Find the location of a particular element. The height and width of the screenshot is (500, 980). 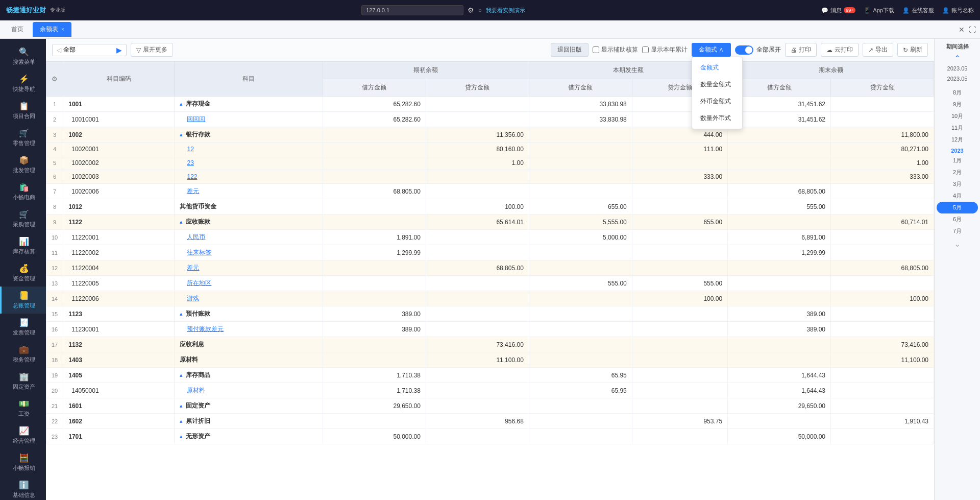

sidebar-item-tax: 💼 税务管理 is located at coordinates (23, 354).